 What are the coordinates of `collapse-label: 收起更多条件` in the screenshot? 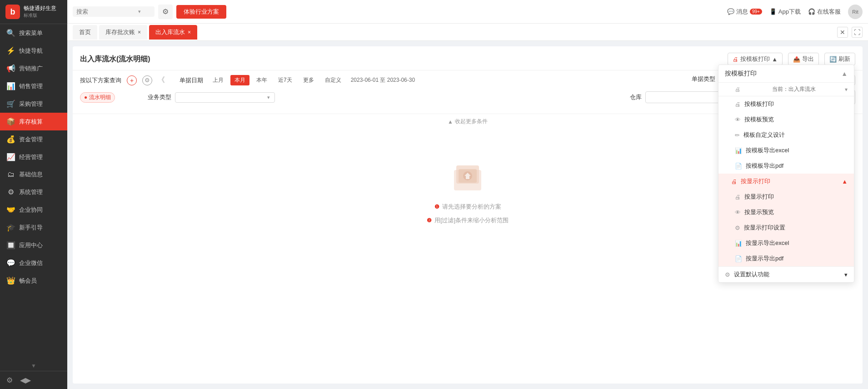 It's located at (471, 122).